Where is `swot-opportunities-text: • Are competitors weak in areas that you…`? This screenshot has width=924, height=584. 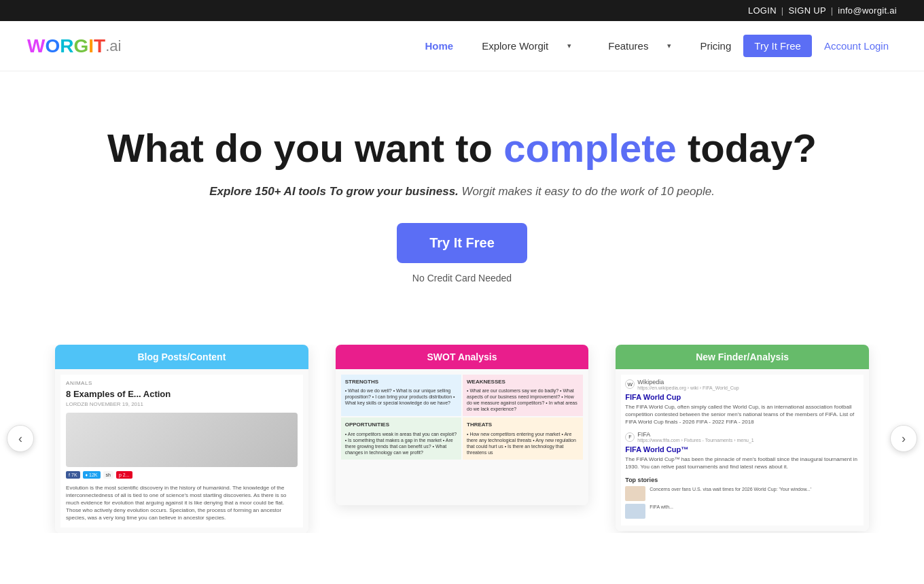 swot-opportunities-text: • Are competitors weak in areas that you… is located at coordinates (401, 443).